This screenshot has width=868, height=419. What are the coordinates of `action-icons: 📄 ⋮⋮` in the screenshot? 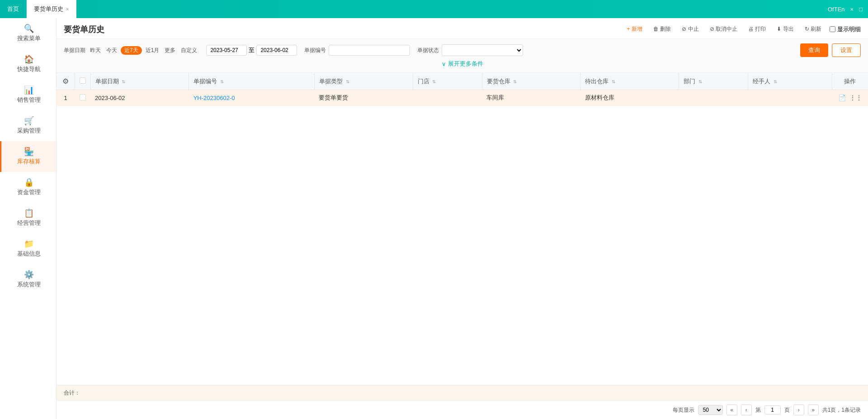 It's located at (850, 98).